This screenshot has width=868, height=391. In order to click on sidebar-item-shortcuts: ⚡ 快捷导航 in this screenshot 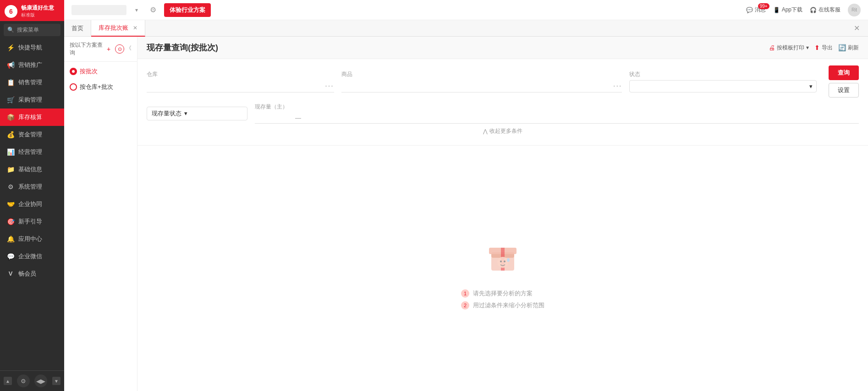, I will do `click(32, 48)`.